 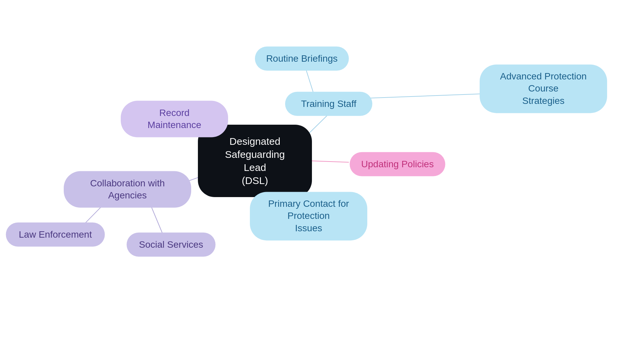 What do you see at coordinates (174, 119) in the screenshot?
I see `record-maintenance-node: Record Maintenance` at bounding box center [174, 119].